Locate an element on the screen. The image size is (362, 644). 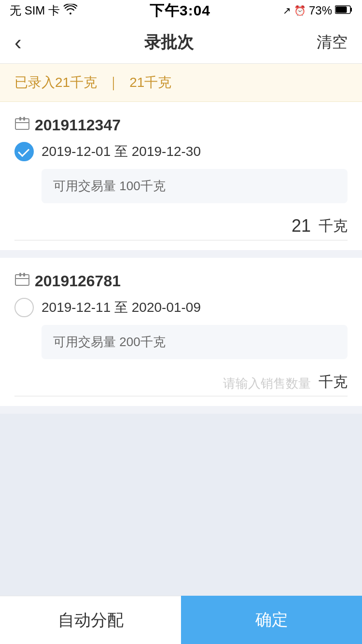
input-underline-2: 千克 is located at coordinates (181, 380).